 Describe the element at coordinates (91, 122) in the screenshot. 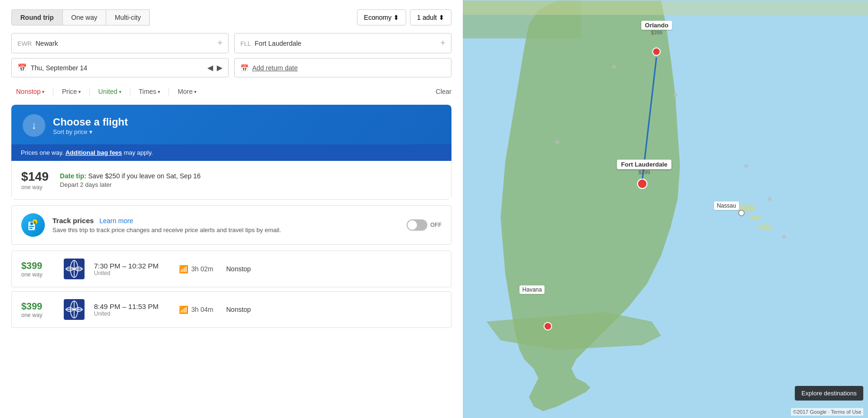

I see `choose-flight-title: Choose a flight` at that location.